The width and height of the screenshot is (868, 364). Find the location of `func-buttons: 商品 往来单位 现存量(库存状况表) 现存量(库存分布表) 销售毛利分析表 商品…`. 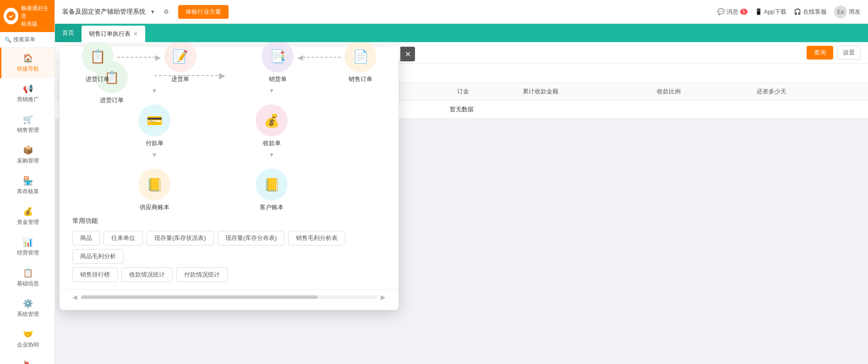

func-buttons: 商品 往来单位 现存量(库存状况表) 现存量(库存分布表) 销售毛利分析表 商品… is located at coordinates (229, 247).